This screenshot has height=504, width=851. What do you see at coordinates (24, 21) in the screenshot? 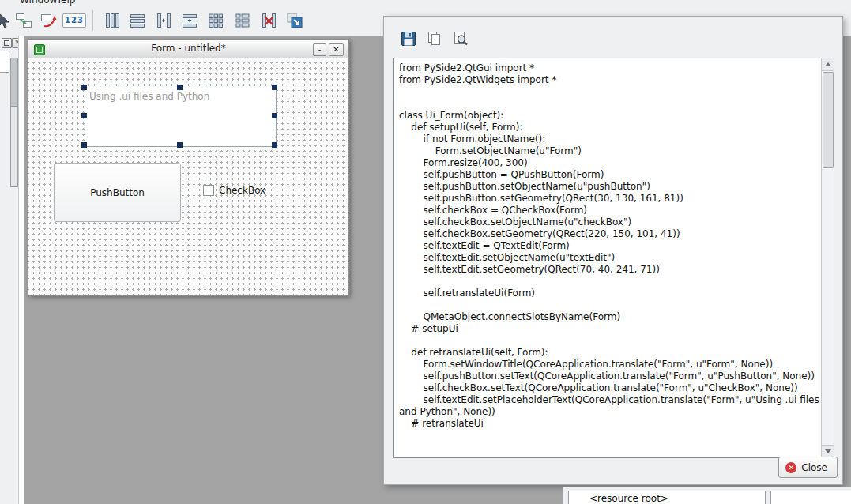
I see `signals-slots-icon` at bounding box center [24, 21].